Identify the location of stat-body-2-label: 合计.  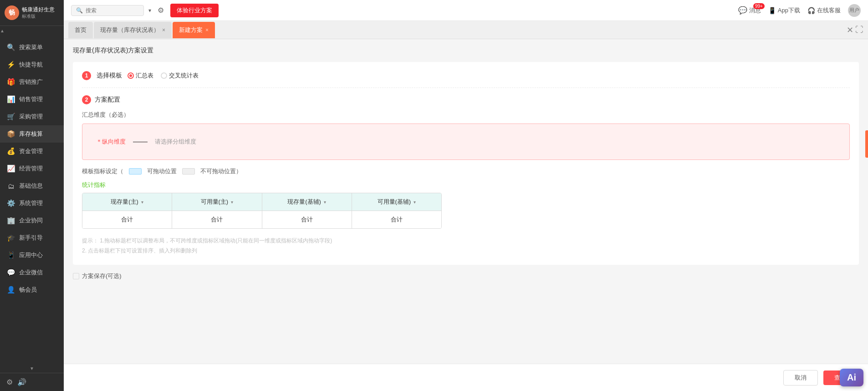
(217, 220).